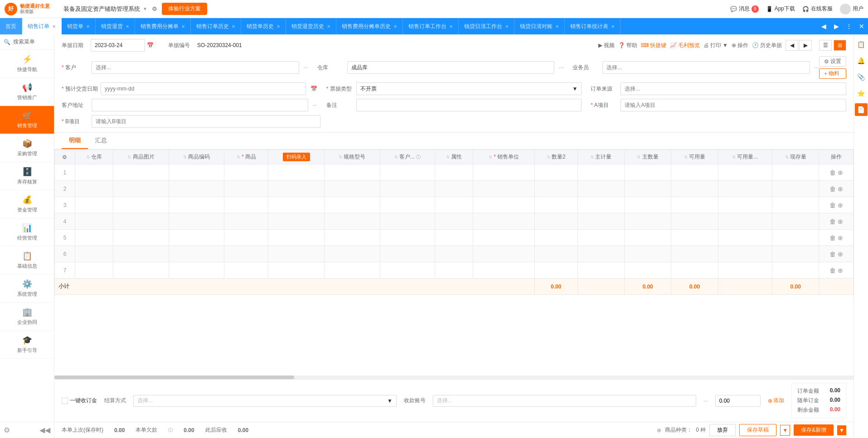 The image size is (868, 438). Describe the element at coordinates (745, 157) in the screenshot. I see `col-available2: ⇅ 可用量...` at that location.